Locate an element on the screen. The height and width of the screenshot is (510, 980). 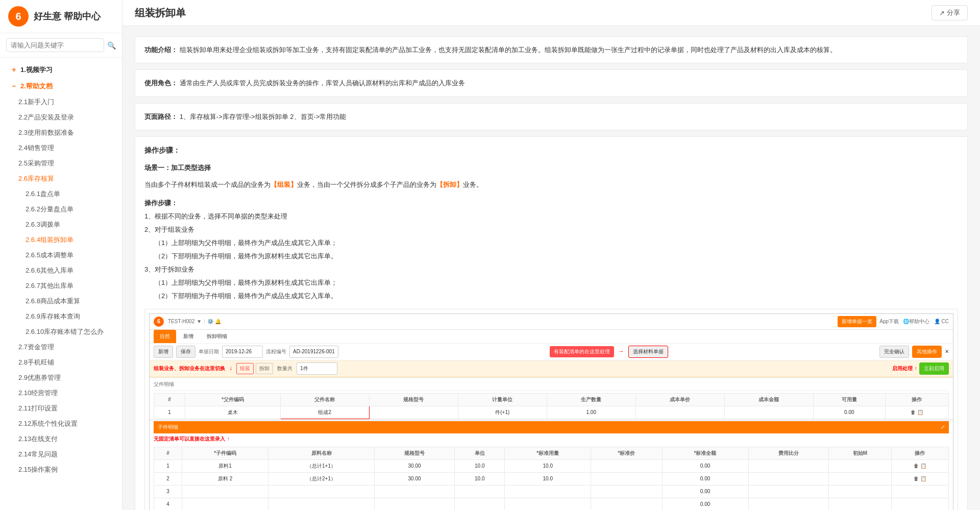
sidebar-item-transfer: 2.6.3调拨单 is located at coordinates (61, 225).